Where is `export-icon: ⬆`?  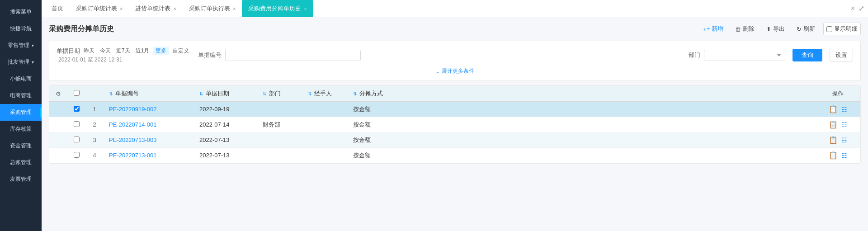
export-icon: ⬆ is located at coordinates (769, 29).